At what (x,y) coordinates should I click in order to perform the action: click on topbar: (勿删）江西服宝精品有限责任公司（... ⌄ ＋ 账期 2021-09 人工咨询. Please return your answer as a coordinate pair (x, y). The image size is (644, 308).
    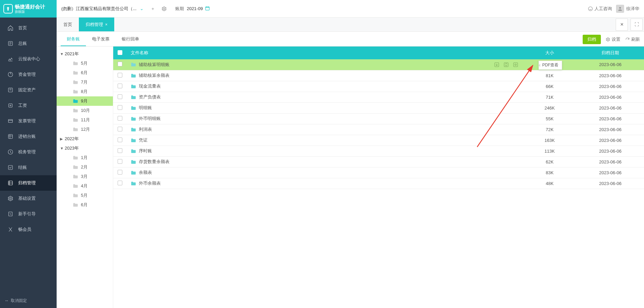
    Looking at the image, I should click on (350, 9).